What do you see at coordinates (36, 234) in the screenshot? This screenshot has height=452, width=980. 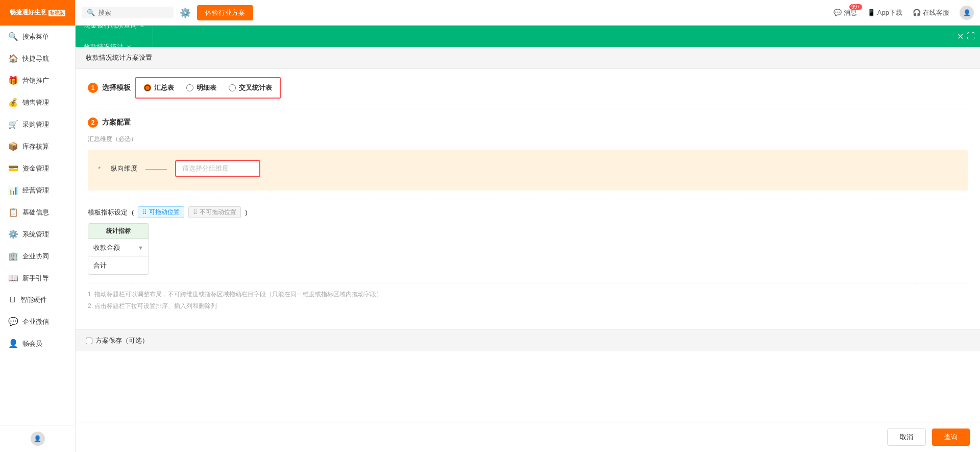 I see `system-label: 系统管理` at bounding box center [36, 234].